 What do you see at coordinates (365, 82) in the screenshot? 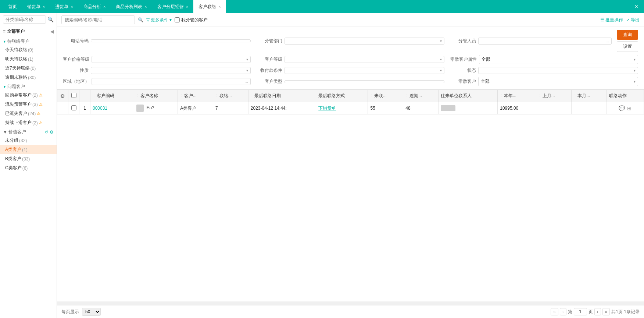
I see `filter-input-type` at bounding box center [365, 82].